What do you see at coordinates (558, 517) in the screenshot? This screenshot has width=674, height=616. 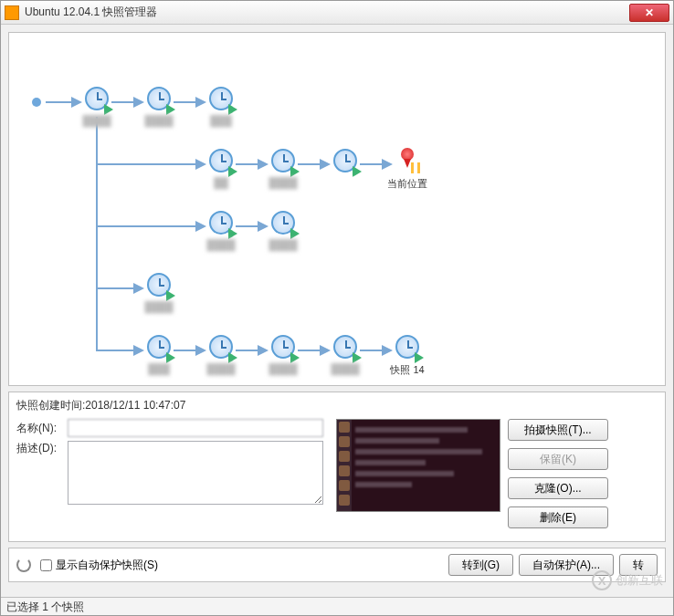 I see `delete-button: 删除(E)` at bounding box center [558, 517].